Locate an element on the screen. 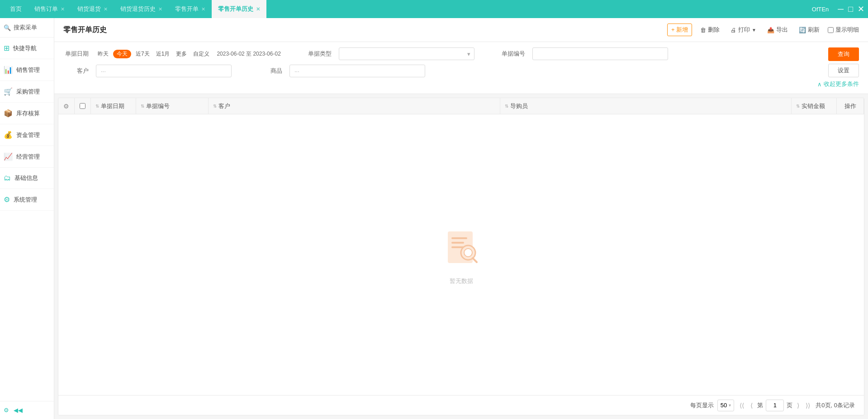 This screenshot has height=419, width=868. date-label: 单据日期 is located at coordinates (76, 54).